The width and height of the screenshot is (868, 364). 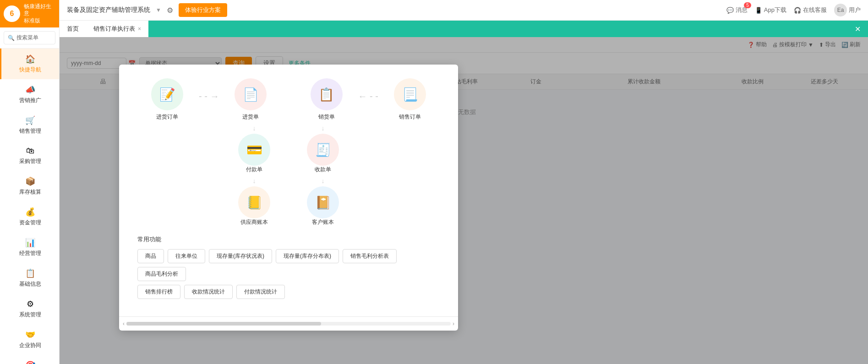 I want to click on sidebar-item-label: 系统管理, so click(x=30, y=315).